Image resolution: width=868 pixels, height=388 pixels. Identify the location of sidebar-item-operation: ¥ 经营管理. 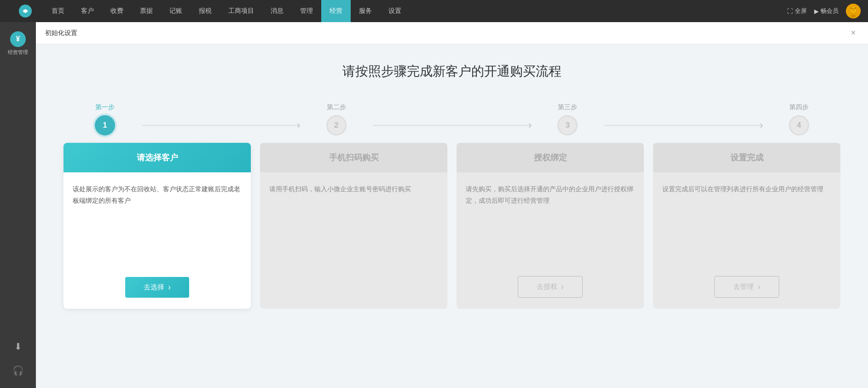
(18, 43).